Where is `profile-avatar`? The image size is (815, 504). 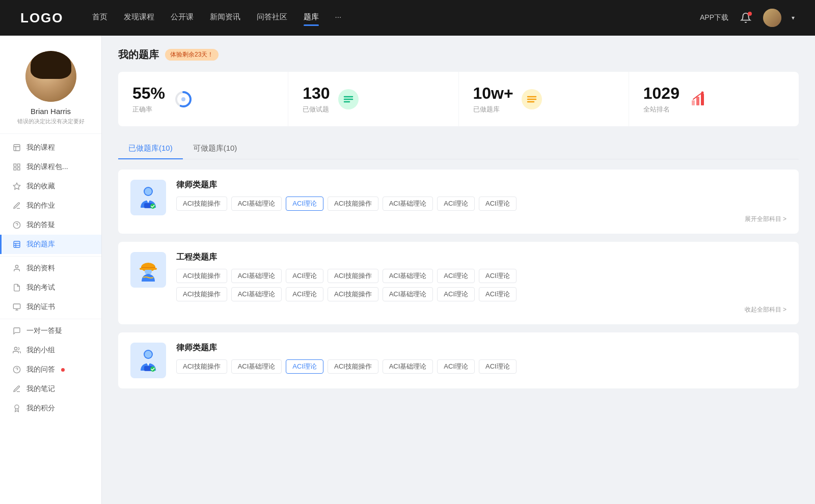 profile-avatar is located at coordinates (51, 76).